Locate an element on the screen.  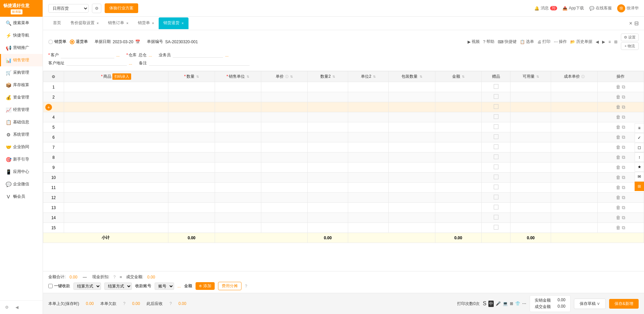
history-btn: 📂 历史单据 is located at coordinates (581, 42).